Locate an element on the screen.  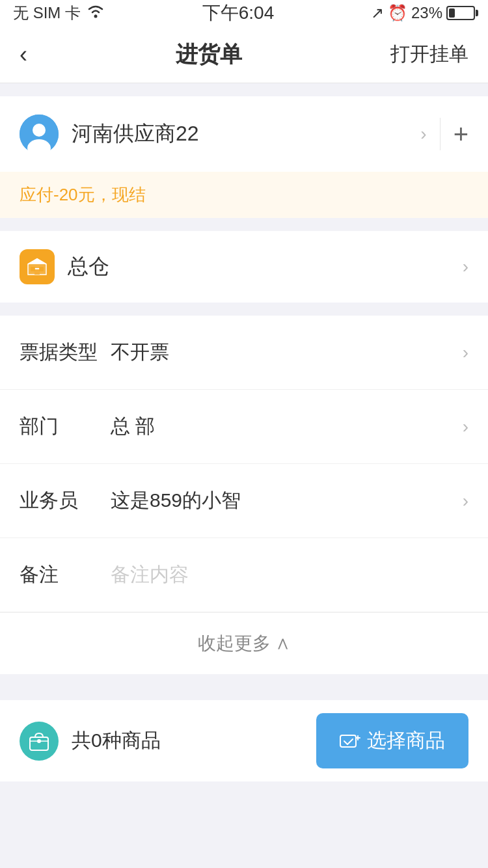
warehouse-card: 总仓 › is located at coordinates (244, 267).